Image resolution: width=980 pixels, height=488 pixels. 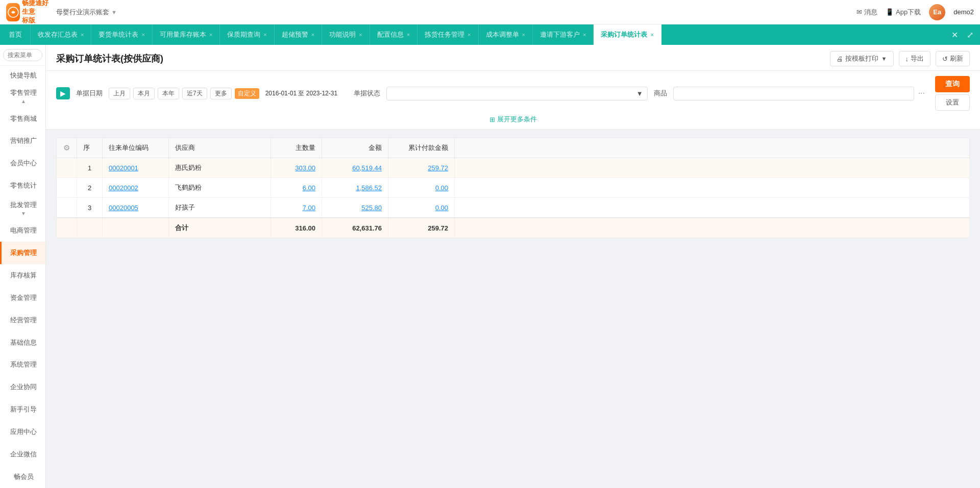 What do you see at coordinates (962, 35) in the screenshot?
I see `nav-tabs-end: ✕ ⤢` at bounding box center [962, 35].